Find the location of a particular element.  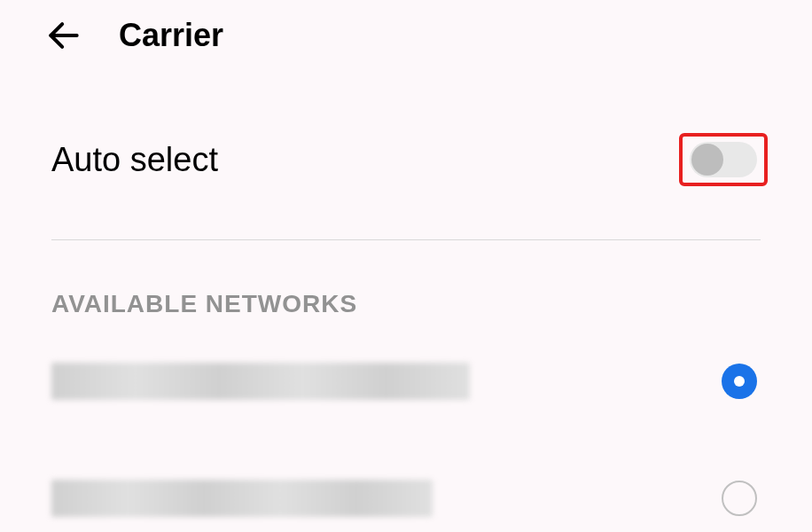

auto-select-toggle-highlight is located at coordinates (723, 160).